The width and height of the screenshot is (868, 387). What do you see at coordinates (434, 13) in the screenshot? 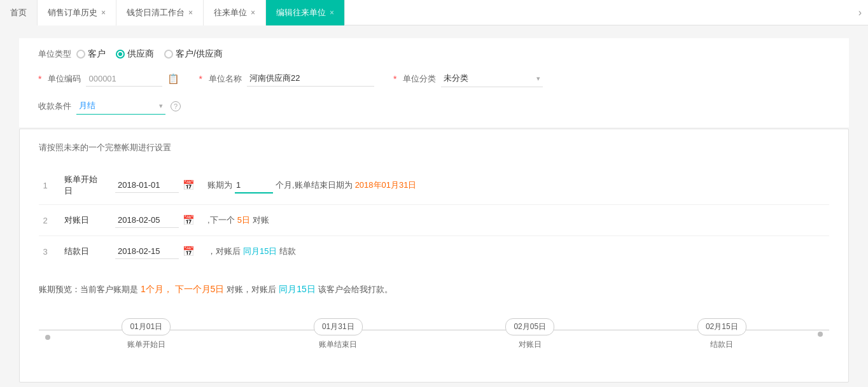
I see `tabs-bar: 首页 销售订单历史 × 钱货日清工作台 × 往来单位 × 编辑往来单位 × ›` at bounding box center [434, 13].